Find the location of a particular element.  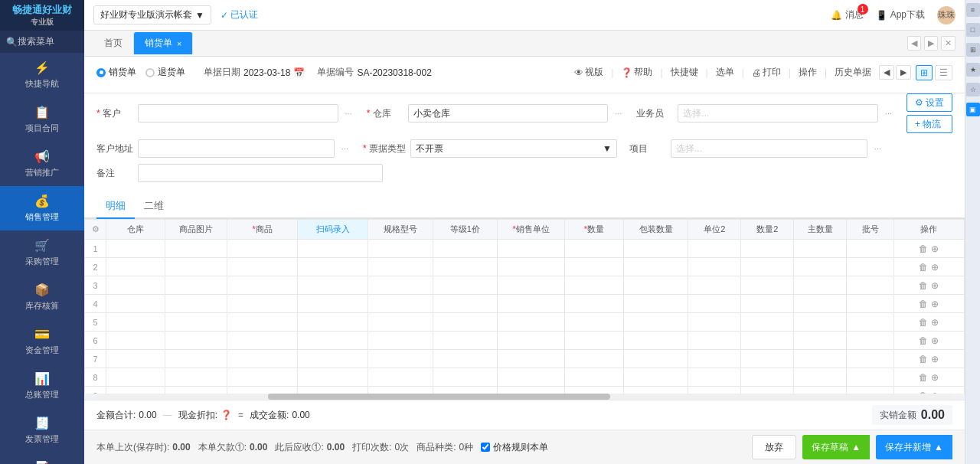

right-panel-icon-1: ≡ is located at coordinates (973, 10).